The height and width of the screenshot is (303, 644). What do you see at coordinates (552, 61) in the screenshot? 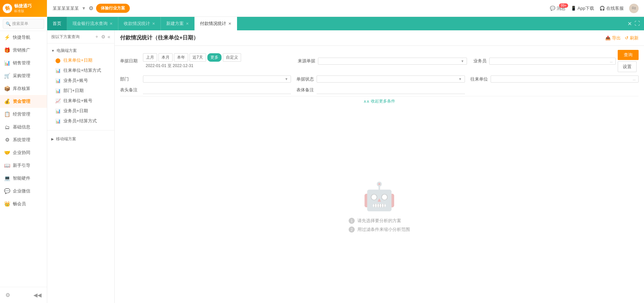
I see `staff-select: ...` at bounding box center [552, 61].